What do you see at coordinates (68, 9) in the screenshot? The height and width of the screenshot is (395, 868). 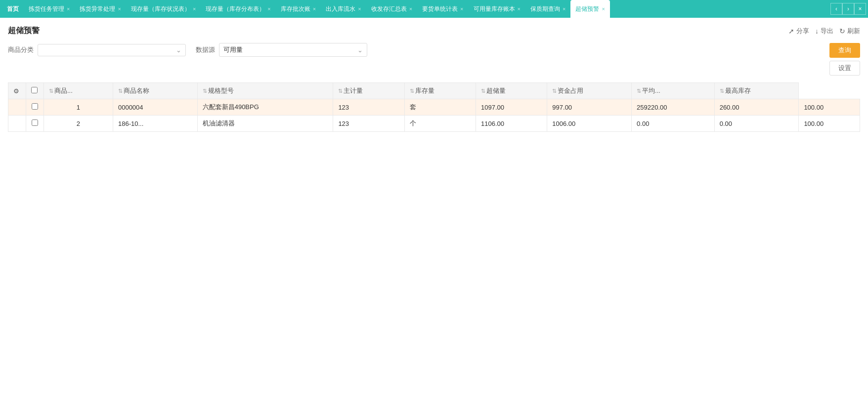 I see `close-tab-pick-tasks: ×` at bounding box center [68, 9].